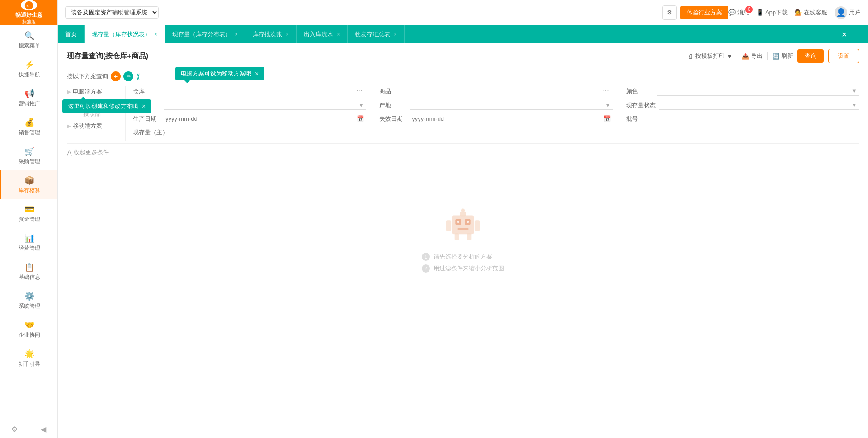 This screenshot has height=438, width=868. Describe the element at coordinates (29, 46) in the screenshot. I see `sidebar-label-search-menu: 搜索菜单` at that location.